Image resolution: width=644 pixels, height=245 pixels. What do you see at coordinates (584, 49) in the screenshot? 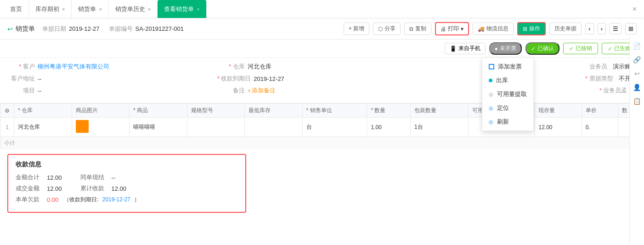
I see `verified-label: 已核销` at bounding box center [584, 49].